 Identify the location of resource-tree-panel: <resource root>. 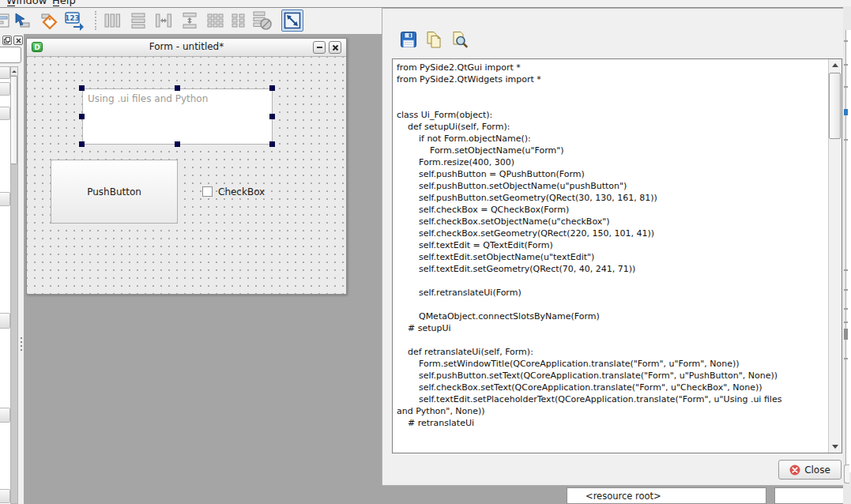
(667, 496).